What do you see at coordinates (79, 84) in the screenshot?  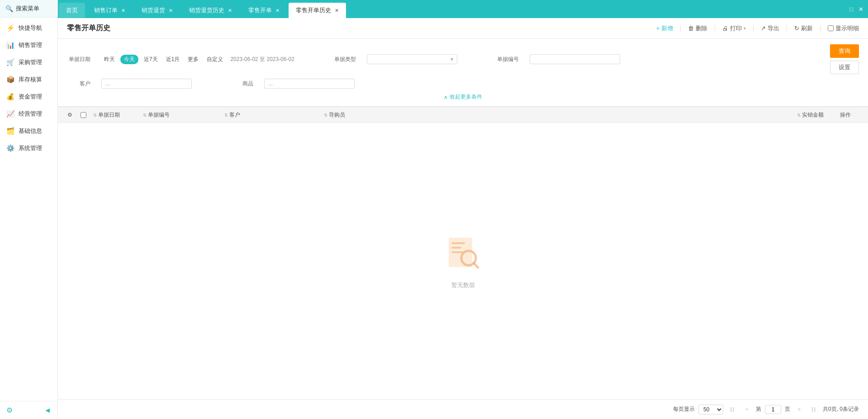 I see `customer-filter-label: 客户` at bounding box center [79, 84].